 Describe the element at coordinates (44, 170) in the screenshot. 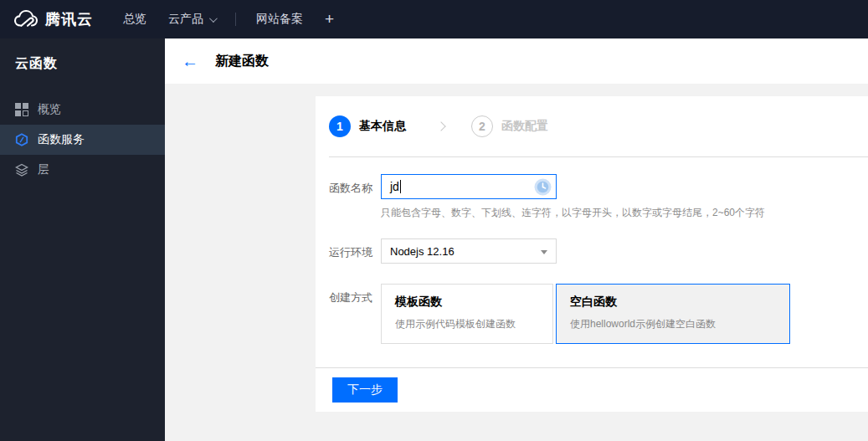

I see `sidebar-item-label: 层` at that location.